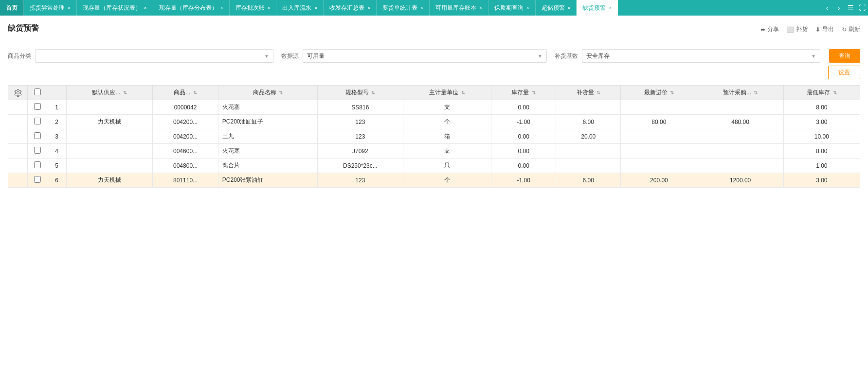 The image size is (868, 387). Describe the element at coordinates (110, 122) in the screenshot. I see `row-supplier-cell: 力天机械` at that location.